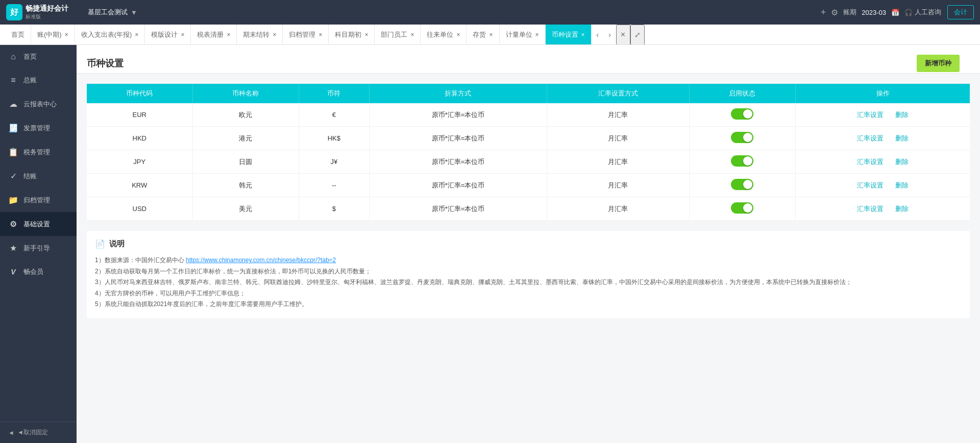  I want to click on table-row: USD 美元 $ 原币*汇率=本位币 月汇率 汇率设置 删除, so click(528, 209).